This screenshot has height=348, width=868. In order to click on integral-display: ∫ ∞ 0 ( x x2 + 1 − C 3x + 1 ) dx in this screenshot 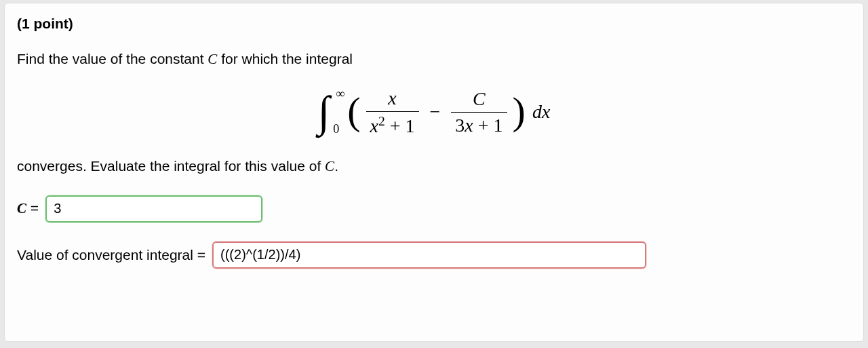, I will do `click(434, 113)`.